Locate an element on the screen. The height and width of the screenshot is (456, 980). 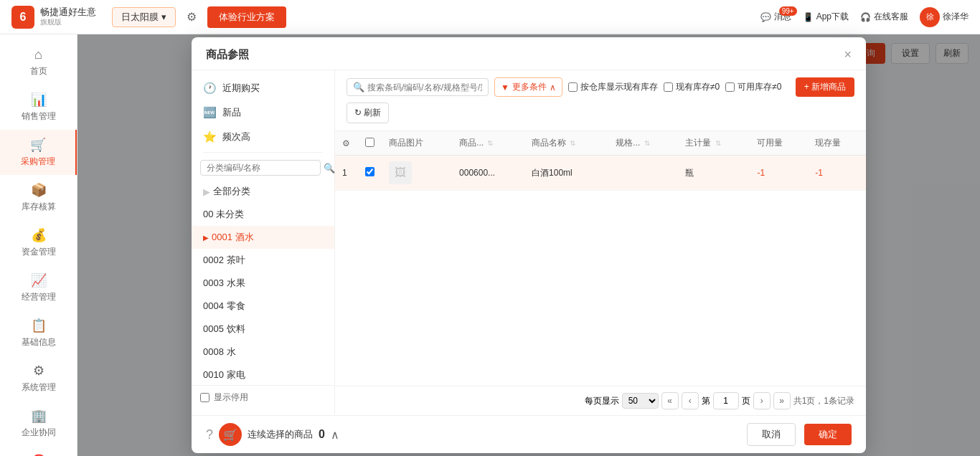
sidebar-item-inventory: 📦 库存核算 is located at coordinates (39, 198).